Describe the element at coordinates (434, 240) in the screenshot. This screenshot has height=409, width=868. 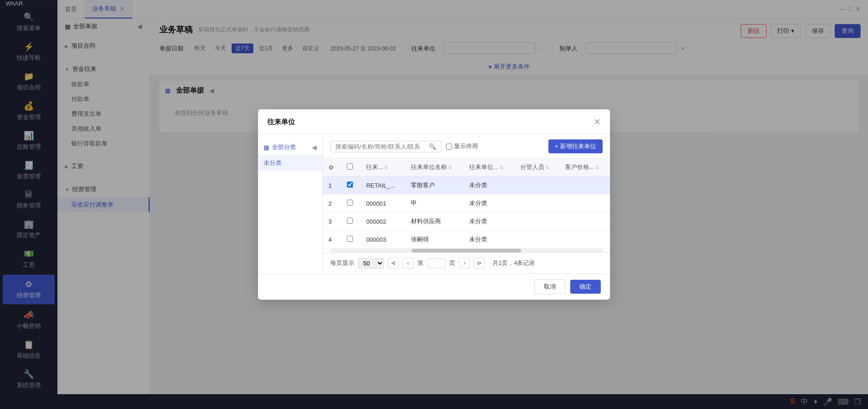
I see `td-name: 张嗣得` at that location.